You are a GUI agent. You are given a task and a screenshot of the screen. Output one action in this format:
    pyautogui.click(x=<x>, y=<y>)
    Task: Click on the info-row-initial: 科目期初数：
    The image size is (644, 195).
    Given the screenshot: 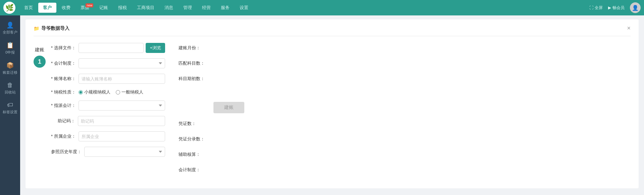 What is the action you would take?
    pyautogui.click(x=229, y=79)
    